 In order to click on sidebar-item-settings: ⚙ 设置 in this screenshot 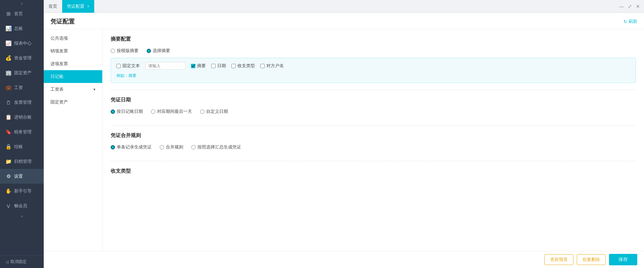, I will do `click(22, 176)`.